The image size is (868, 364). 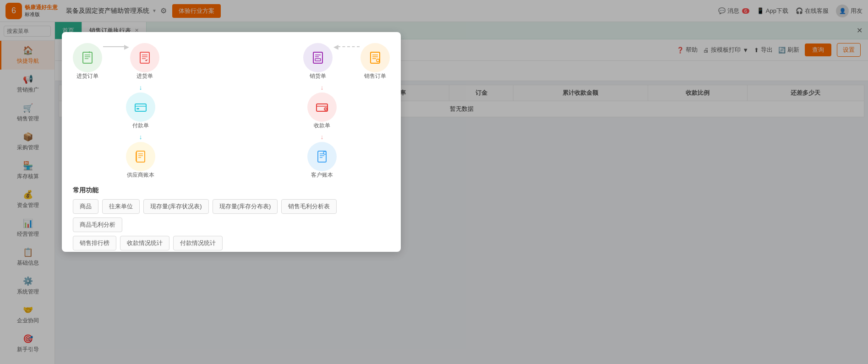 What do you see at coordinates (375, 76) in the screenshot?
I see `sale-order-label: 销售订单` at bounding box center [375, 76].